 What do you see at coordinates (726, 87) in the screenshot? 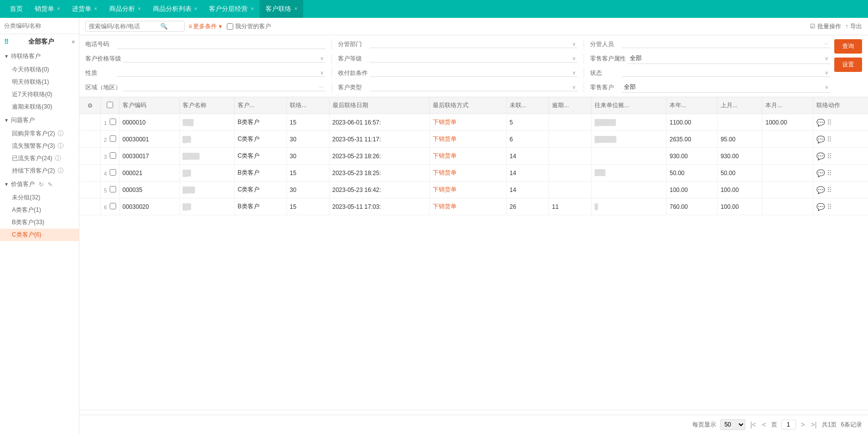
I see `retail-customer-select: 全部 ∨` at bounding box center [726, 87].